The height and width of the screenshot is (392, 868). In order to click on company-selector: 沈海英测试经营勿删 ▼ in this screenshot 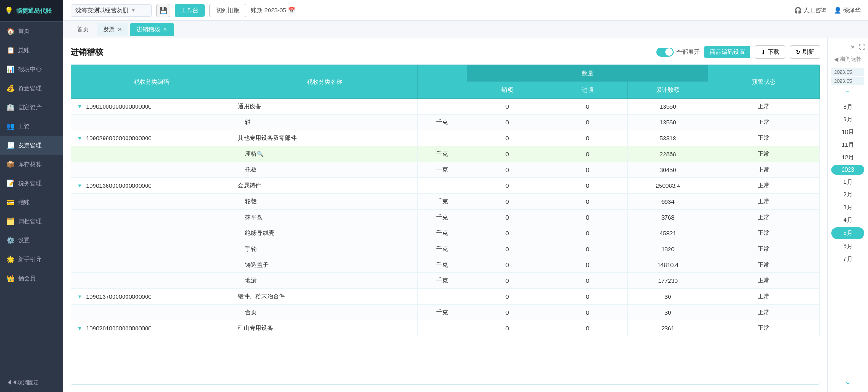, I will do `click(111, 10)`.